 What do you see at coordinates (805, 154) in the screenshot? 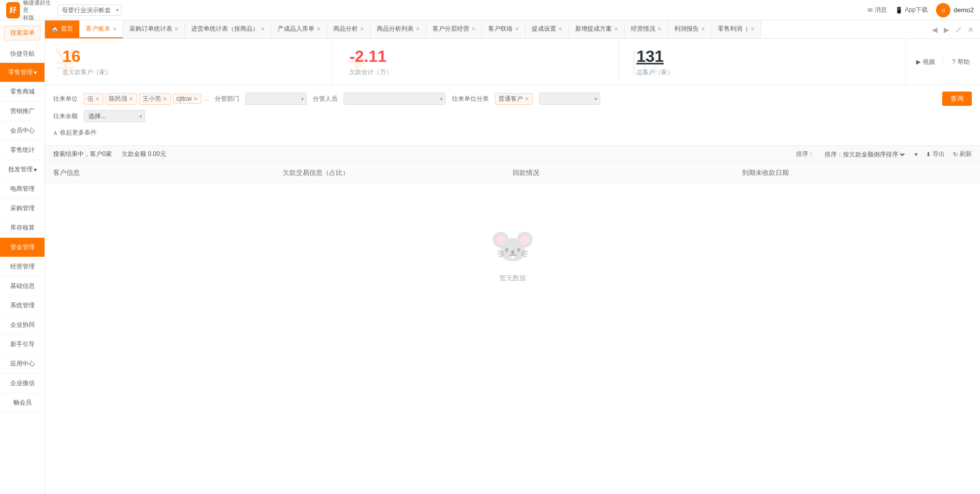
I see `sort-label: 排序：` at bounding box center [805, 154].